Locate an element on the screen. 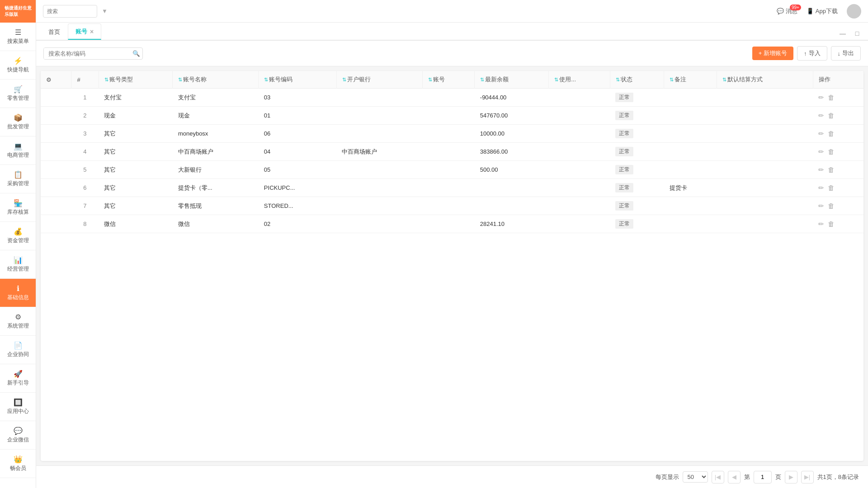  sidebar-item-shortcut: ⚡快捷导航 is located at coordinates (18, 65).